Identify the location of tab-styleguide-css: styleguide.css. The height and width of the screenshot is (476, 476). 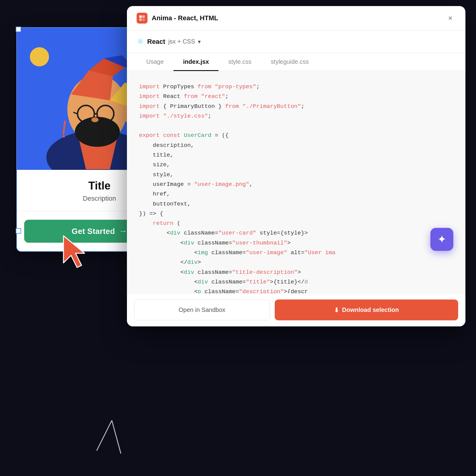
(290, 62).